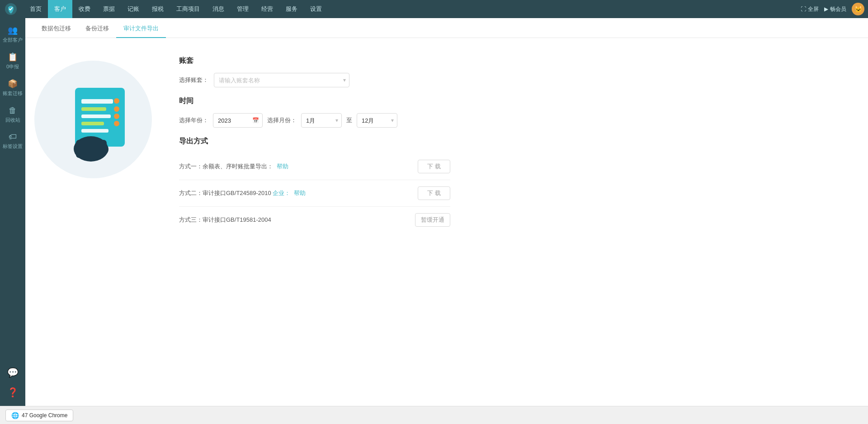  I want to click on account-input, so click(282, 80).